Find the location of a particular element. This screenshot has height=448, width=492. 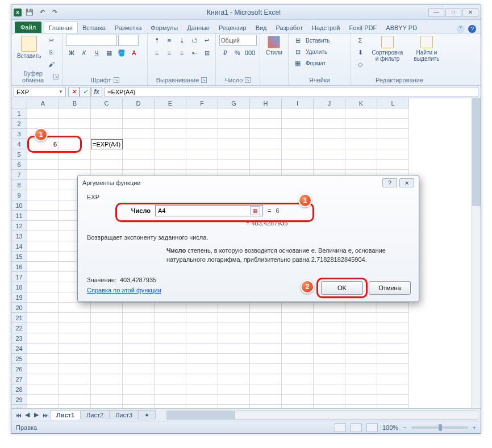

namebox-dropdown-icon: ▼ is located at coordinates (61, 92).